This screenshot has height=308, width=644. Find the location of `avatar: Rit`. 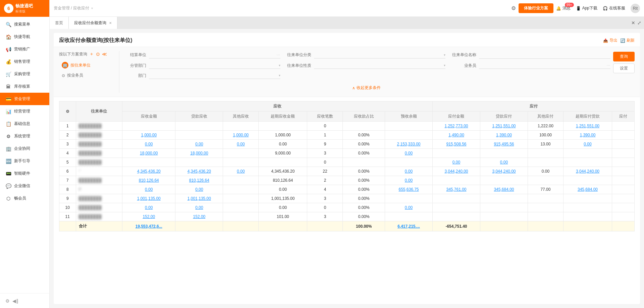

avatar: Rit is located at coordinates (635, 8).